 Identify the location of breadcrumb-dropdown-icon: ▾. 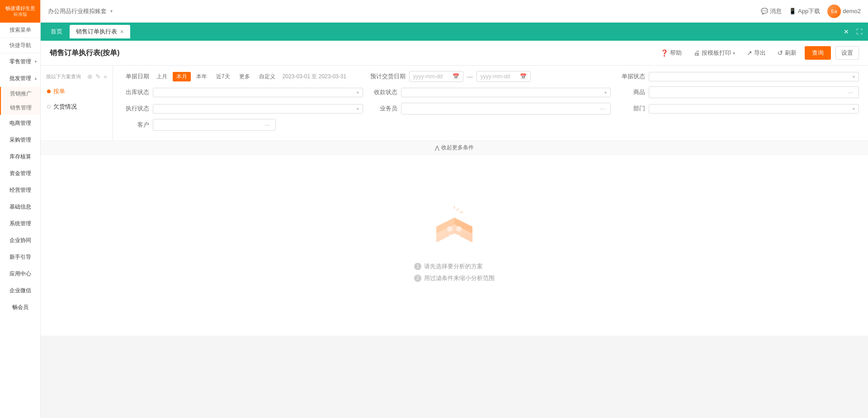
(111, 11).